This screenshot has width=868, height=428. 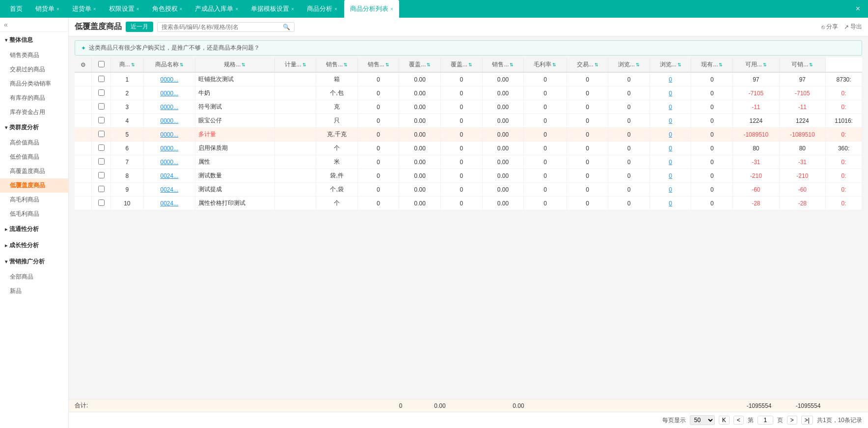 What do you see at coordinates (372, 9) in the screenshot?
I see `nav-product-analysis-list: 商品分析列表 ×` at bounding box center [372, 9].